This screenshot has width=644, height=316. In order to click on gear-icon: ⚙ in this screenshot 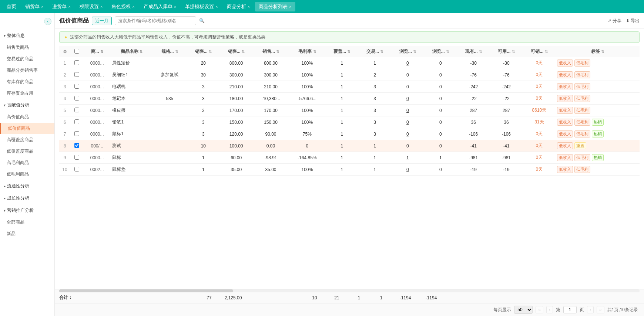, I will do `click(65, 52)`.